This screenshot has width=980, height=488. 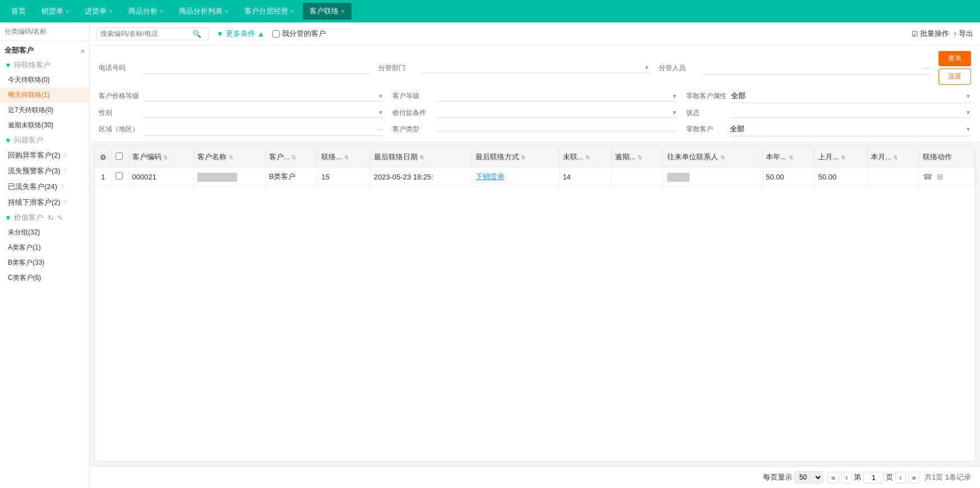 What do you see at coordinates (841, 157) in the screenshot?
I see `col-last-month: 上月... ⇅` at bounding box center [841, 157].